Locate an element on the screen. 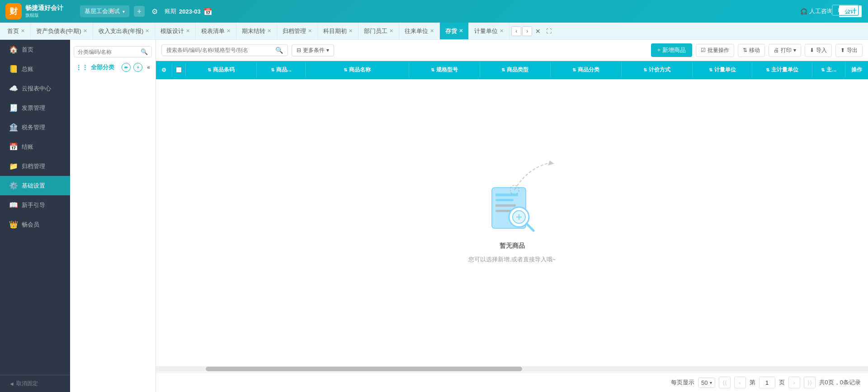 The height and width of the screenshot is (392, 868). sidebar-item-invoice: 🧾 发票管理 is located at coordinates (35, 108).